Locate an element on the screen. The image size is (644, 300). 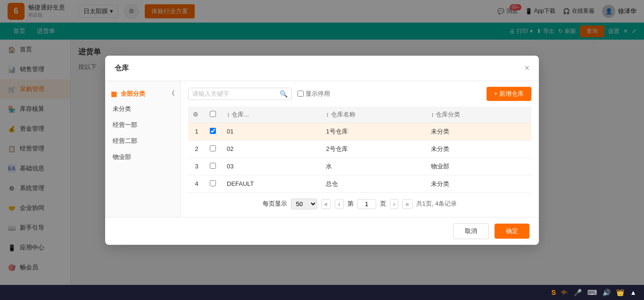
row-code: 03 is located at coordinates (272, 166).